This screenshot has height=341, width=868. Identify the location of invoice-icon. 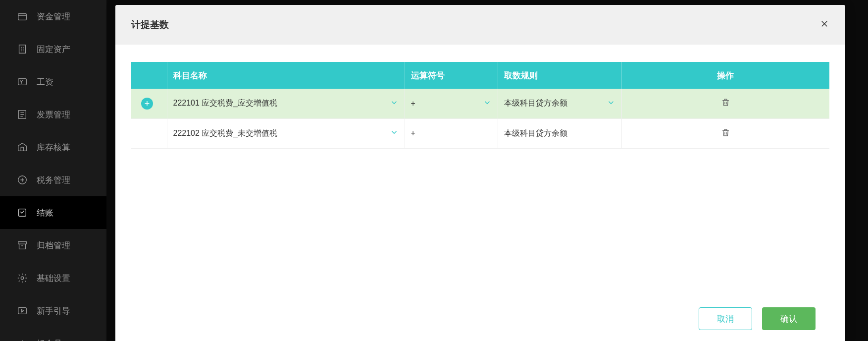
(22, 114).